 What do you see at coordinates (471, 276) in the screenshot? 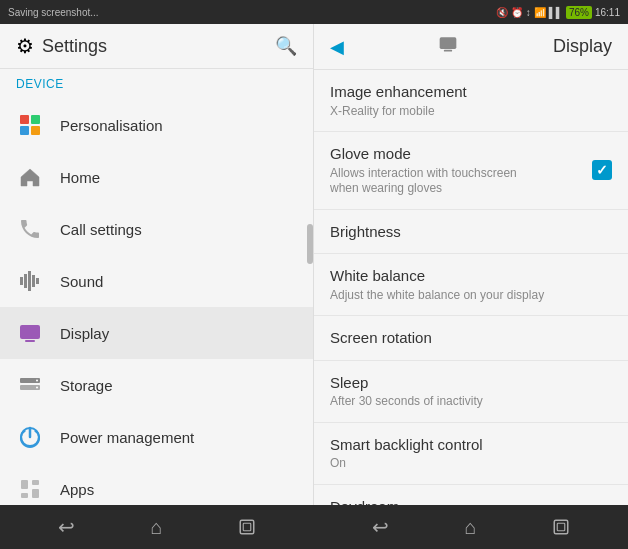
I see `white-balance-title: White balance` at bounding box center [471, 276].